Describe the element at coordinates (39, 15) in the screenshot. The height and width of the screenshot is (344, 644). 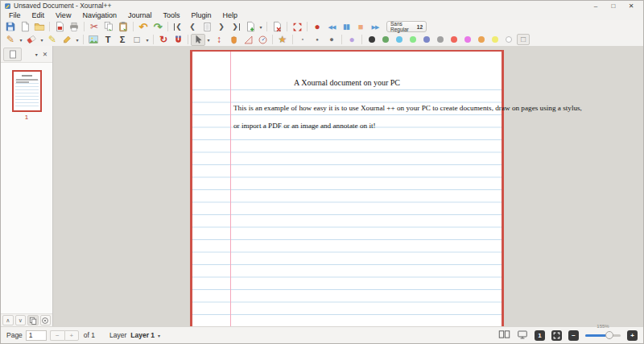
I see `menu-edit: Edit` at that location.